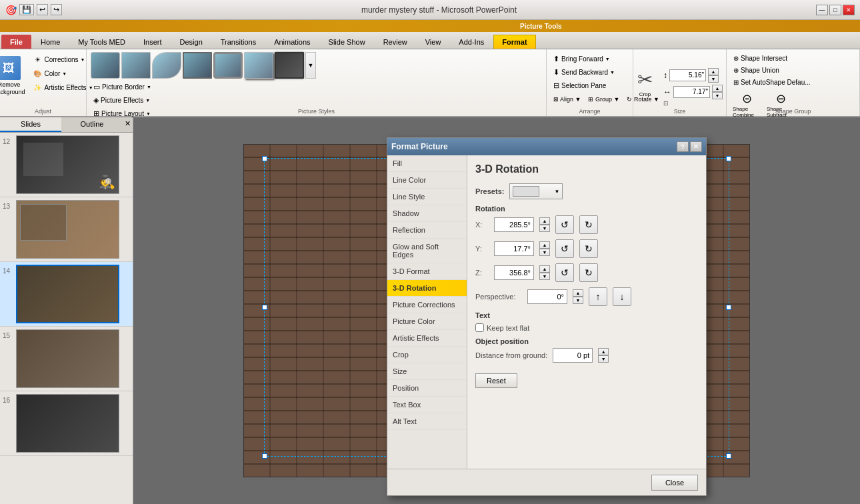  I want to click on minimize-button: —, so click(822, 10).